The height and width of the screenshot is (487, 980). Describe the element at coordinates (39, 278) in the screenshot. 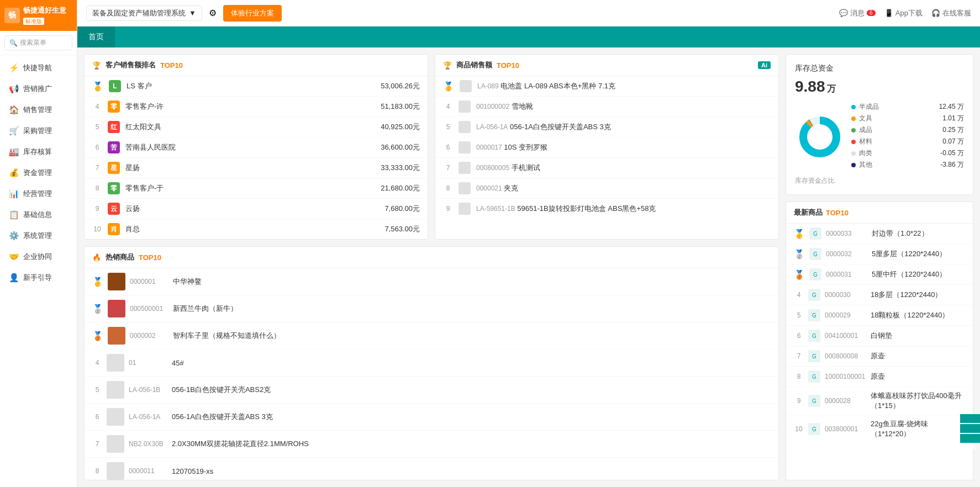

I see `sidebar-item-guide: 👤 新手引导` at that location.